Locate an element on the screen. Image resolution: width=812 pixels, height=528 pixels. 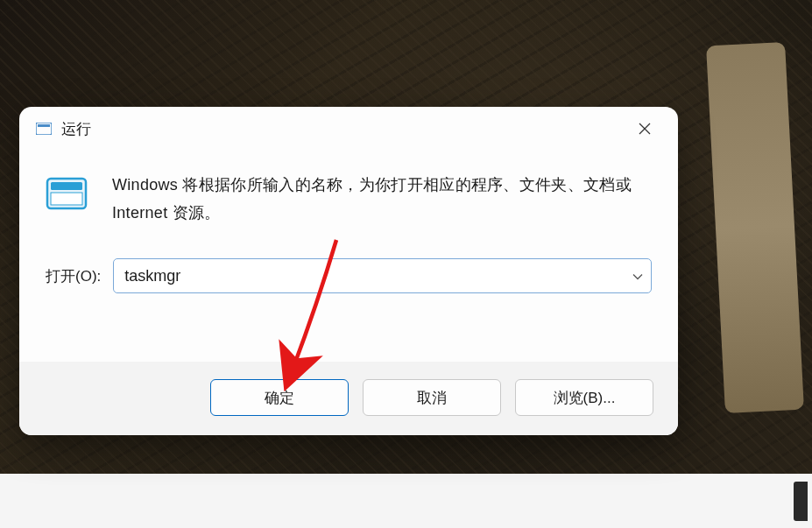
taskbar-edge-item is located at coordinates (801, 501).